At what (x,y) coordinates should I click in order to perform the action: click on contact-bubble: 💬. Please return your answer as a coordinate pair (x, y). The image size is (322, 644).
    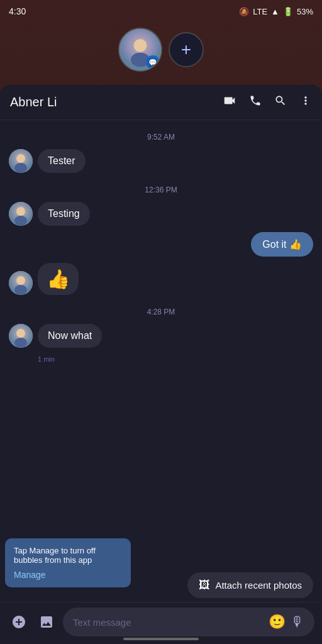
    Looking at the image, I should click on (140, 50).